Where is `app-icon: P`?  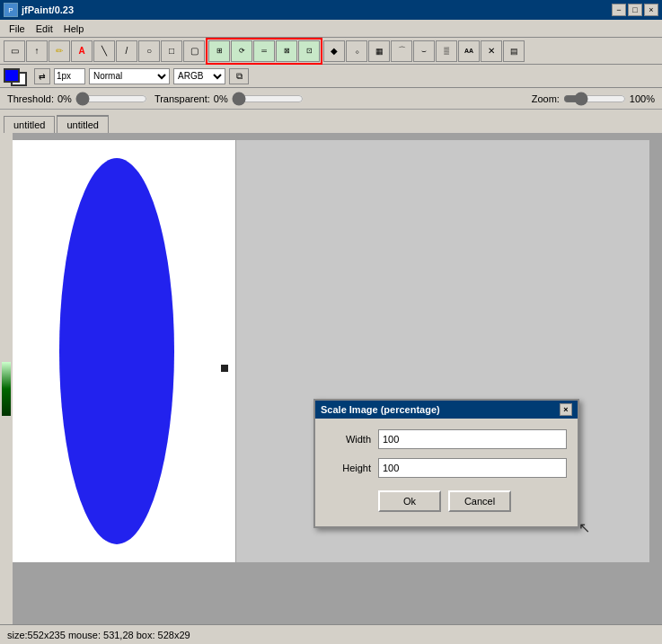 app-icon: P is located at coordinates (11, 10).